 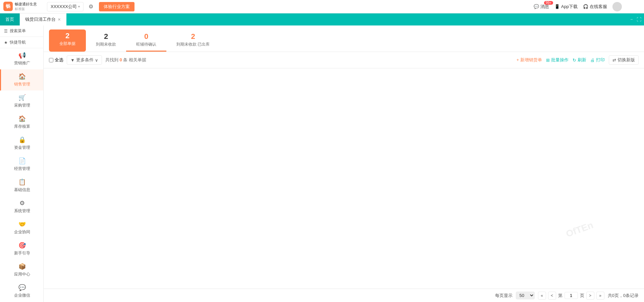 I want to click on filter-btn: ▼ 更多条件 ∨, so click(x=85, y=60).